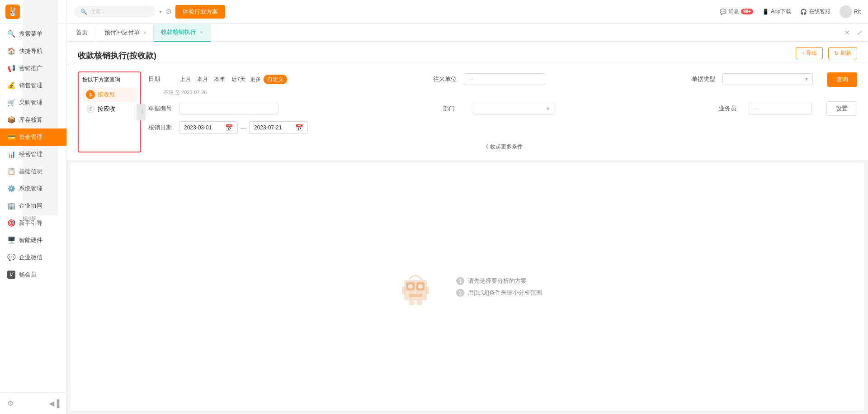 The width and height of the screenshot is (868, 414). What do you see at coordinates (182, 33) in the screenshot?
I see `tab-collection: 收款核销执行 ×` at bounding box center [182, 33].